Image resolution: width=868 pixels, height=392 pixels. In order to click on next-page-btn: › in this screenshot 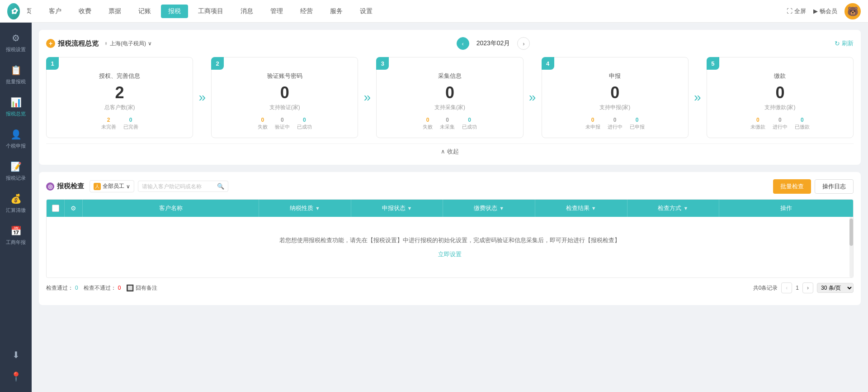, I will do `click(808, 288)`.